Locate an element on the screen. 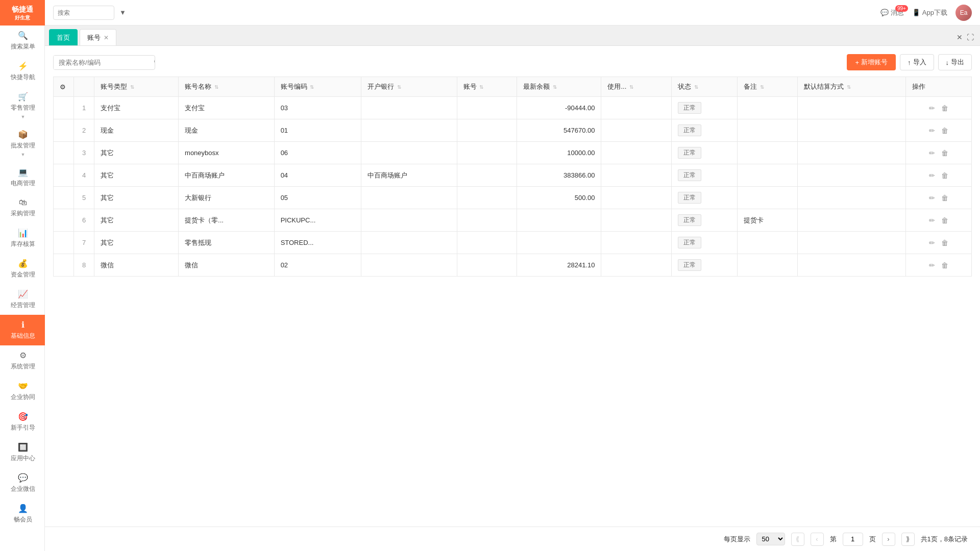 This screenshot has width=980, height=551. row-index: 6 is located at coordinates (84, 220).